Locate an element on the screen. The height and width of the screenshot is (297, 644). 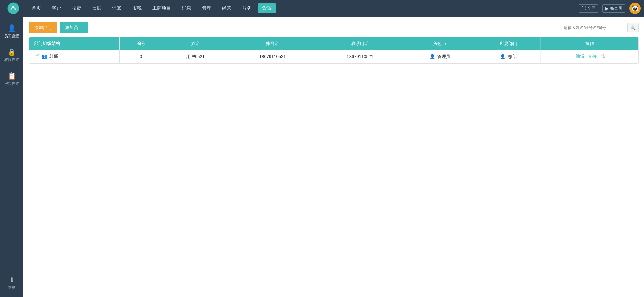
sidebar-download-label: 下载 is located at coordinates (12, 288).